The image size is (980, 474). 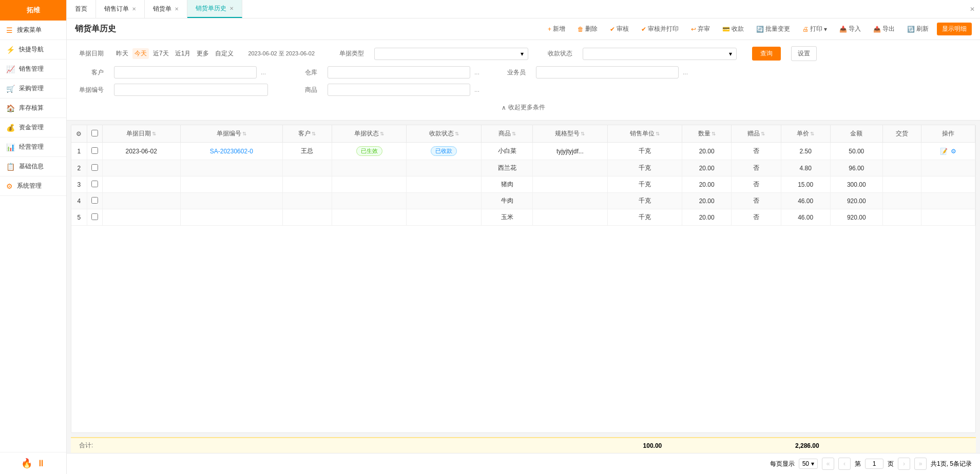 What do you see at coordinates (79, 168) in the screenshot?
I see `cell-rownum: 2` at bounding box center [79, 168].